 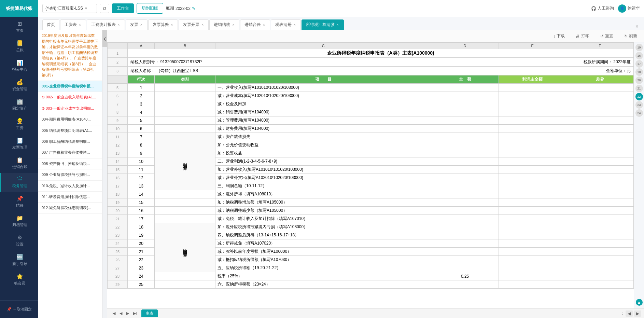 What do you see at coordinates (70, 175) in the screenshot?
I see `form-list-item-009: 009-企业所得税扶补亏损明...` at bounding box center [70, 175].